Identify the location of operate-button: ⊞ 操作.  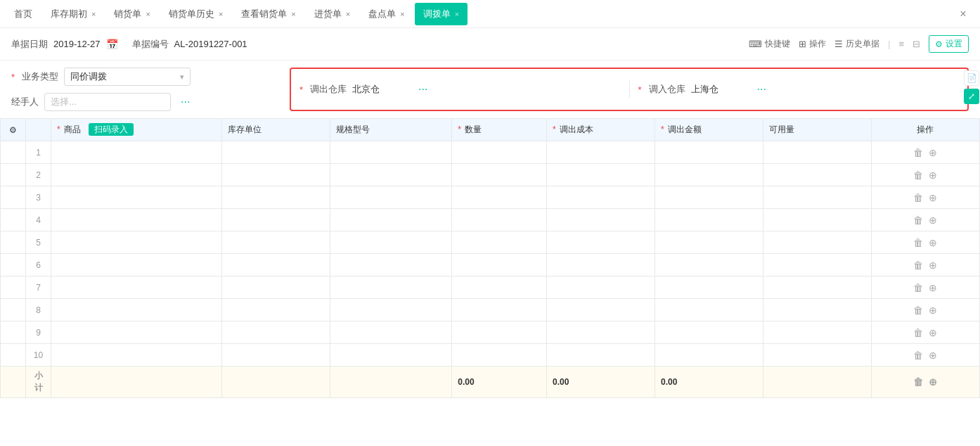
(813, 44).